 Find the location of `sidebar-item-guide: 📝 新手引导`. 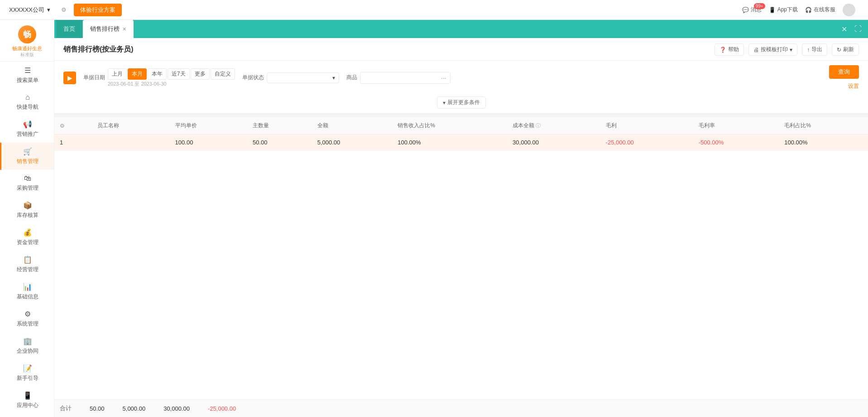

sidebar-item-guide: 📝 新手引导 is located at coordinates (27, 373).